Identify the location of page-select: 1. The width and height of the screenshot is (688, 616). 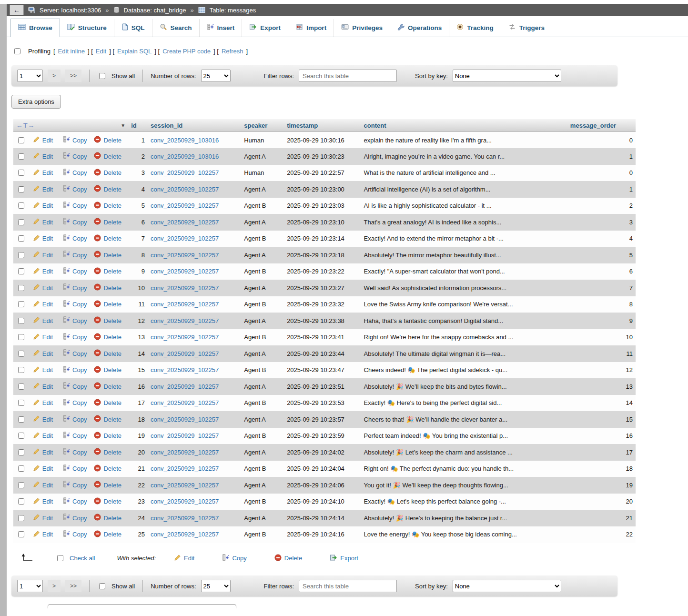
(30, 76).